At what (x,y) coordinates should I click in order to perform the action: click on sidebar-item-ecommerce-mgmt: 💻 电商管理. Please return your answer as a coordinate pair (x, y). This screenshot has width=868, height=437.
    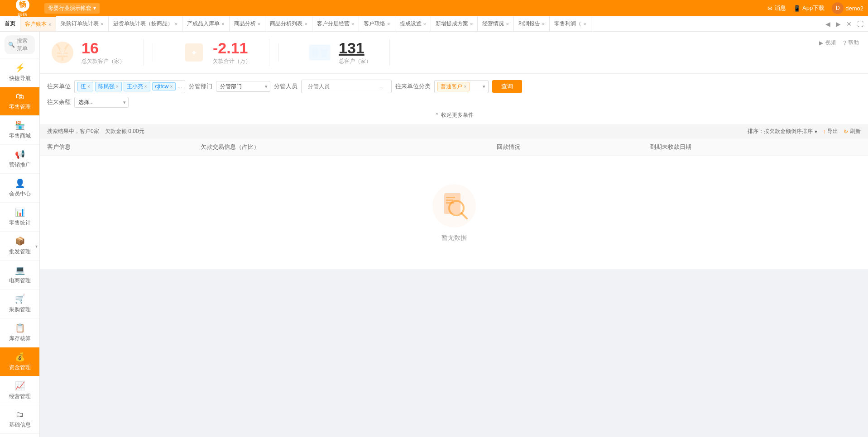
    Looking at the image, I should click on (20, 275).